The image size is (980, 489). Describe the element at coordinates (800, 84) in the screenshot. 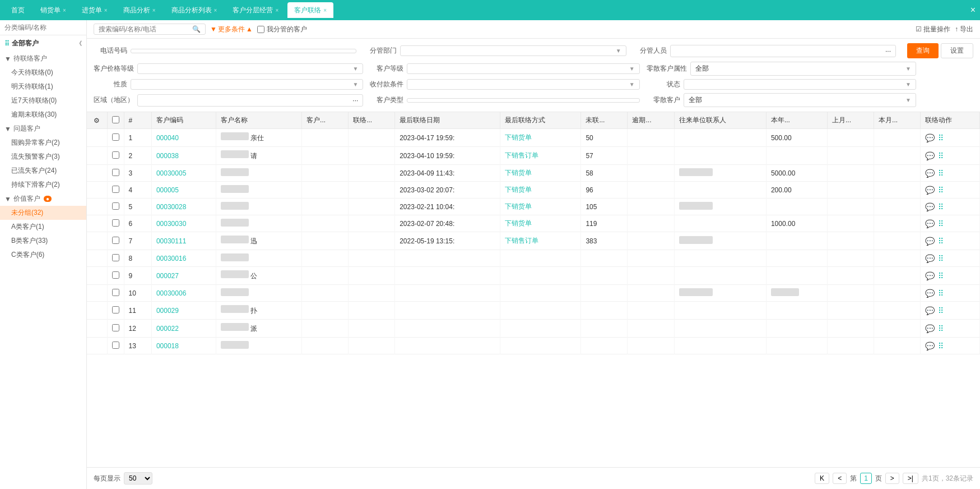

I see `filter-status-select: ▼` at that location.